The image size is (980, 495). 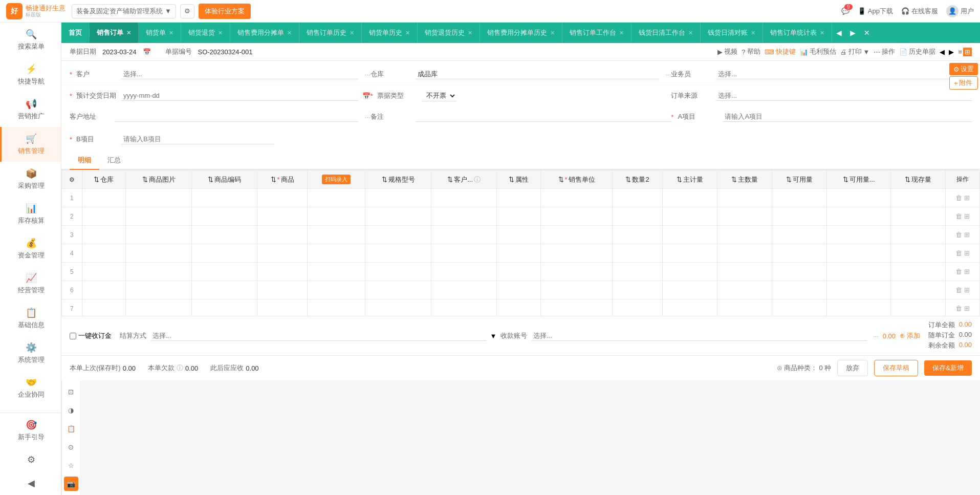 I want to click on row-4-qty2, so click(x=638, y=253).